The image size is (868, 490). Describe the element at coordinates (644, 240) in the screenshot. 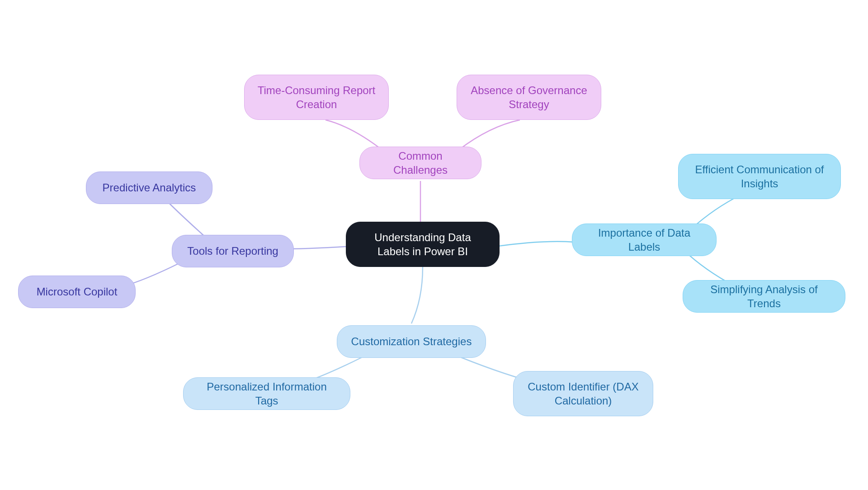

I see `branch-importance: Importance of Data Labels` at that location.